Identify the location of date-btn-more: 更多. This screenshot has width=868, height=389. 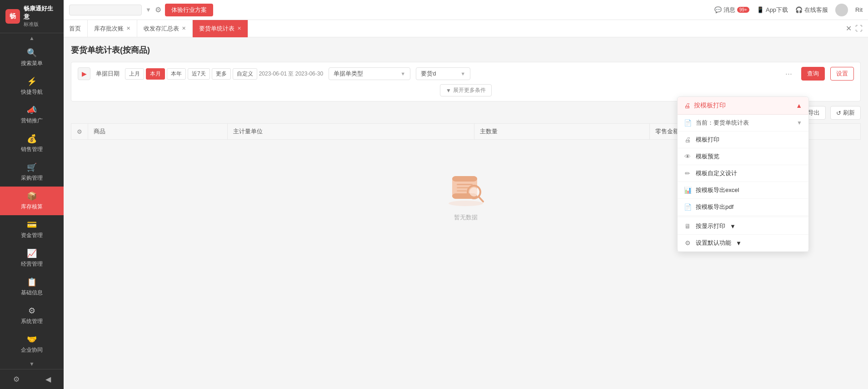
(221, 74).